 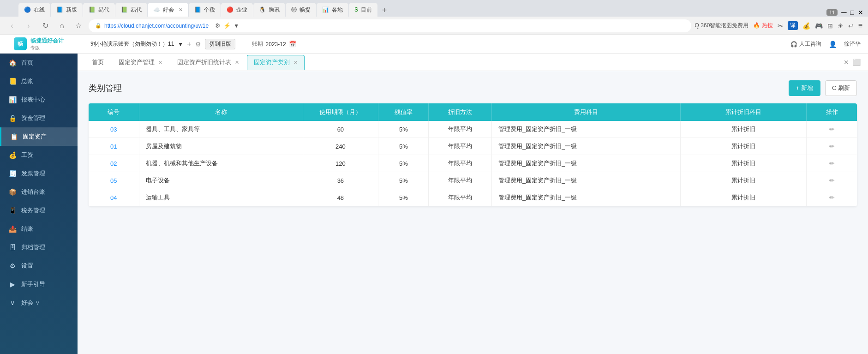 What do you see at coordinates (860, 26) in the screenshot?
I see `menu-icon: ≡` at bounding box center [860, 26].